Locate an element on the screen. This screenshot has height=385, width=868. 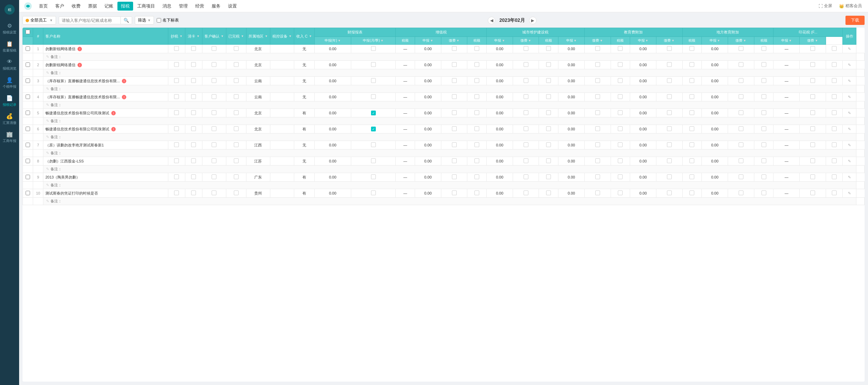
company-name: 畅捷通信息技术股份有限公司民珠测试 ! is located at coordinates (106, 129).